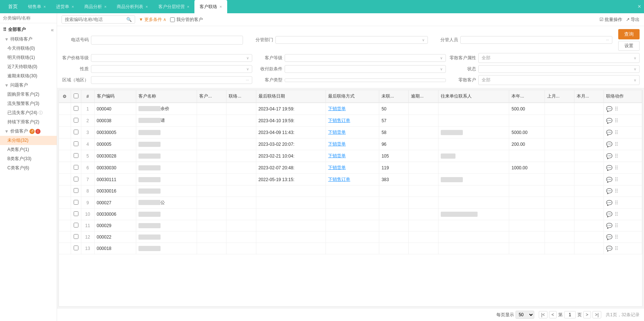  I want to click on reset-button: 设置, so click(629, 46).